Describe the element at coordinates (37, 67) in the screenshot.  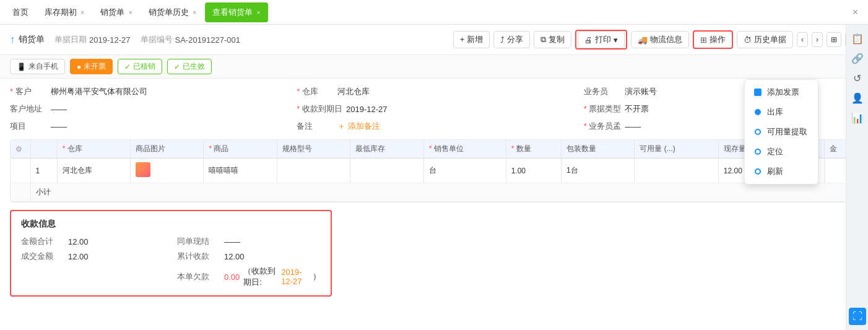
I see `from-phone-button: 📱 来自手机` at that location.